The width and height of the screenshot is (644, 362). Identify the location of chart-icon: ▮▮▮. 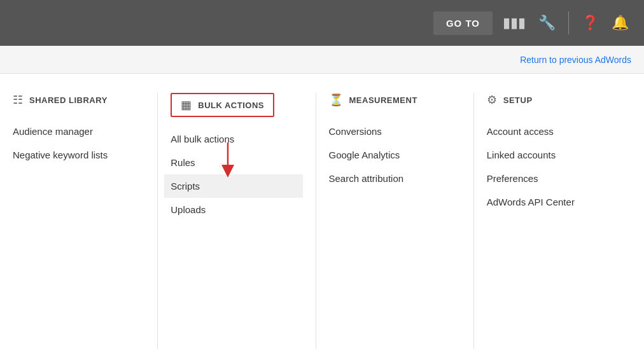
(514, 23).